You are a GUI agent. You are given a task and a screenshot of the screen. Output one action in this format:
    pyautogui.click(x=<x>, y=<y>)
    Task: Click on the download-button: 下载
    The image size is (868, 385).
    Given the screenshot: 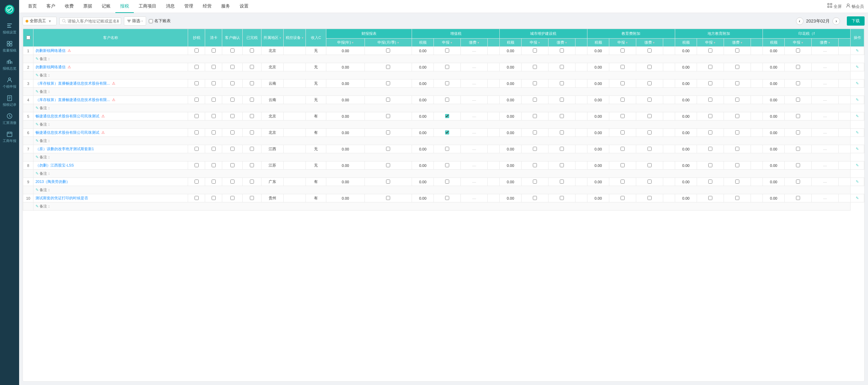 What is the action you would take?
    pyautogui.click(x=856, y=21)
    